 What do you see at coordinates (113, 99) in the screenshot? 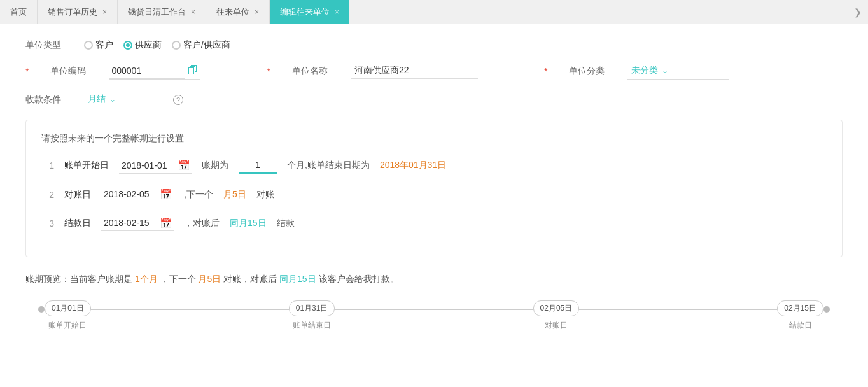
I see `payment-terms-dropdown-icon: ⌄` at bounding box center [113, 99].